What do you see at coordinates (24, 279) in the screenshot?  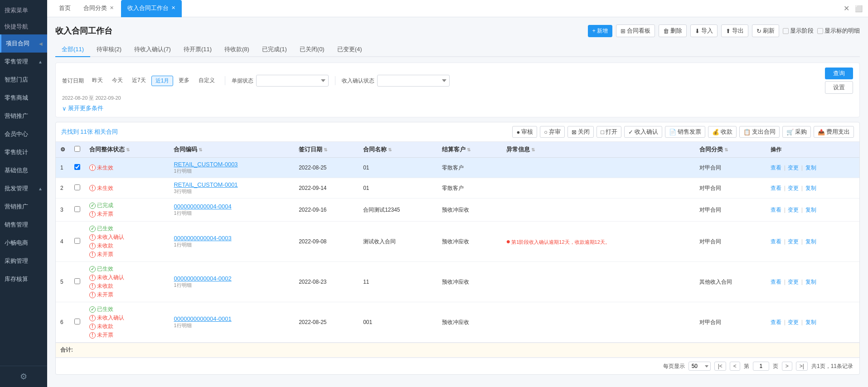 I see `sidebar-item-inventory: 库存核算` at bounding box center [24, 279].